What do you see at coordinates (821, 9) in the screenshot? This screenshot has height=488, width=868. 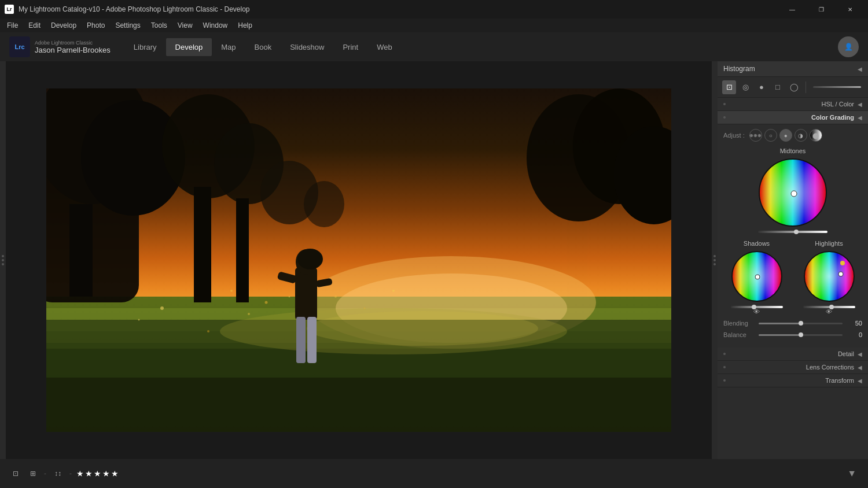 I see `titlebar-controls: — ❐ ✕` at bounding box center [821, 9].